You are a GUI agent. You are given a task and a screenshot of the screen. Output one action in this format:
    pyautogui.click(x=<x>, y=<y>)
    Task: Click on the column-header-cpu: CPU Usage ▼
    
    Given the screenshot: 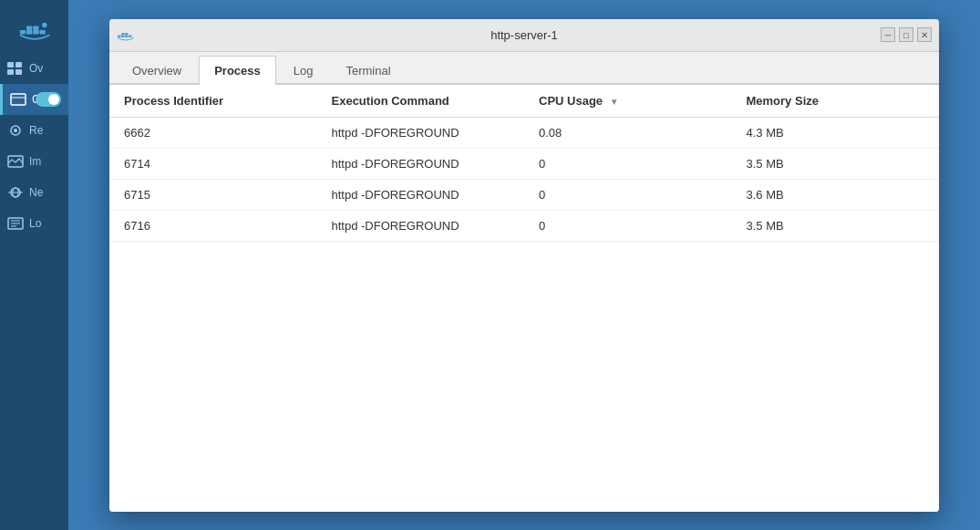 What is the action you would take?
    pyautogui.click(x=628, y=101)
    